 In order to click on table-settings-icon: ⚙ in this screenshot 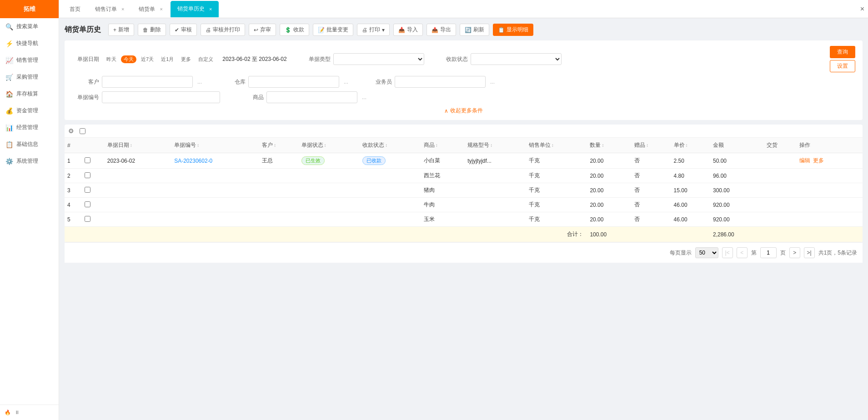, I will do `click(71, 131)`.